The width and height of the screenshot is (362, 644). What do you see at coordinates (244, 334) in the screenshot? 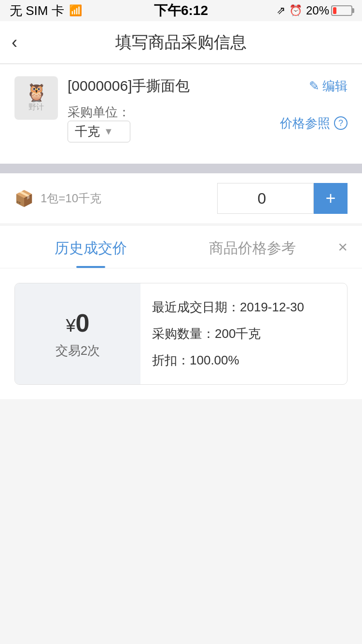
I see `qty-row: 采购数量：200千克` at bounding box center [244, 334].